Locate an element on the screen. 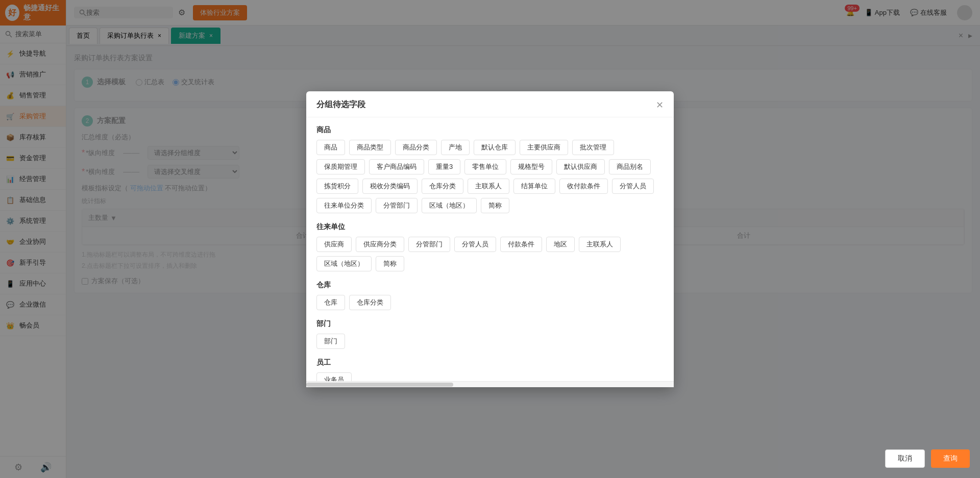  section-partner: 往来单位供应商供应商分类分管部门分管人员付款条件地区主联系人区域（地区）简称 is located at coordinates (490, 247).